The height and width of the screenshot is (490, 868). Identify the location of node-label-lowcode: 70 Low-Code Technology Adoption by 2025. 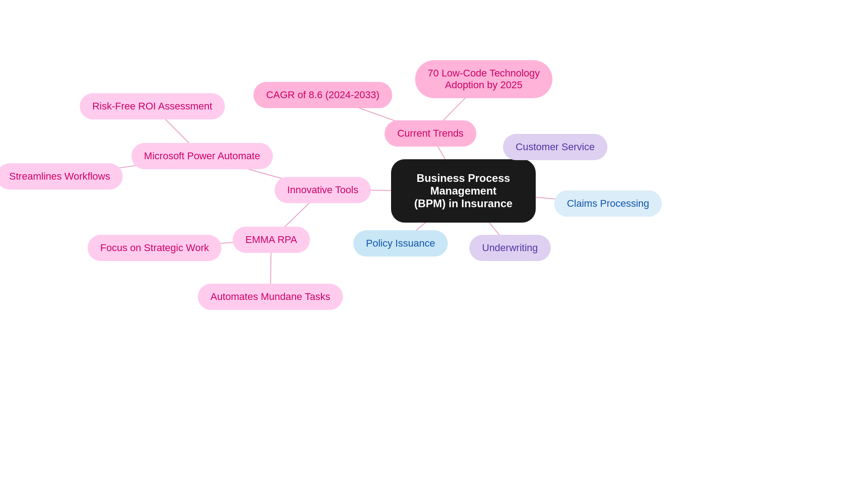
(484, 79).